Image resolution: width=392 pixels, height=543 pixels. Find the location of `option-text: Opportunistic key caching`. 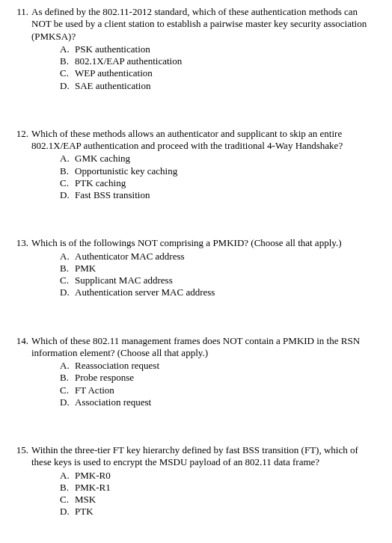

option-text: Opportunistic key caching is located at coordinates (126, 171).